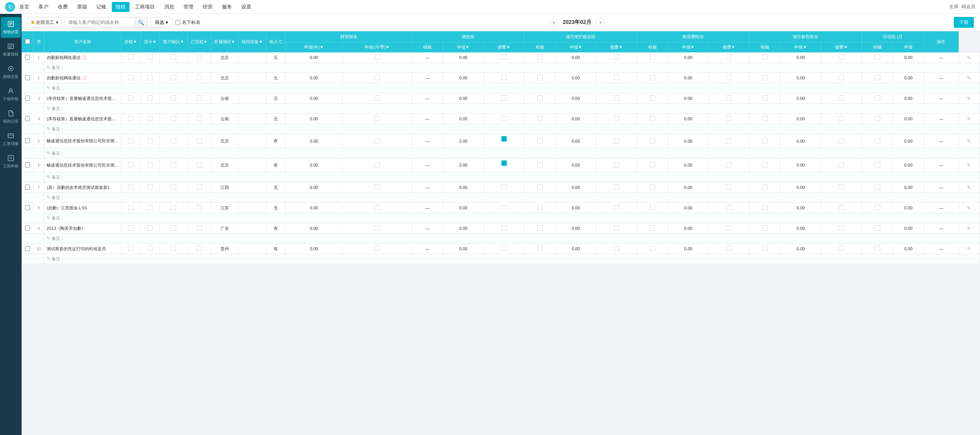  Describe the element at coordinates (150, 228) in the screenshot. I see `clear-card-cell` at that location.